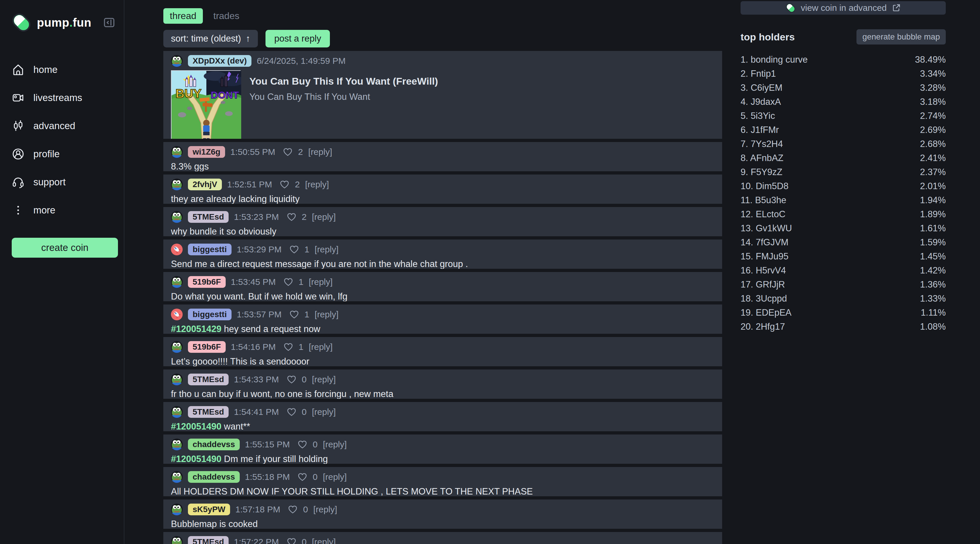 This screenshot has width=980, height=544. I want to click on dev-avatar, so click(177, 61).